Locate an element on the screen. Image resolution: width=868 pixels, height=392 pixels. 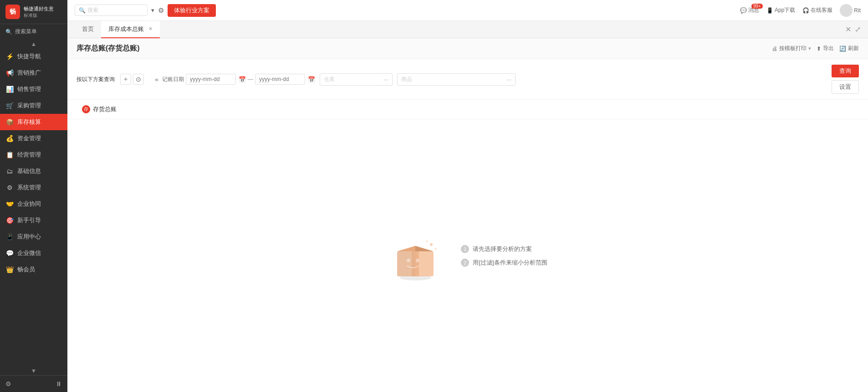
tab-close-icon: ✕ is located at coordinates (150, 29).